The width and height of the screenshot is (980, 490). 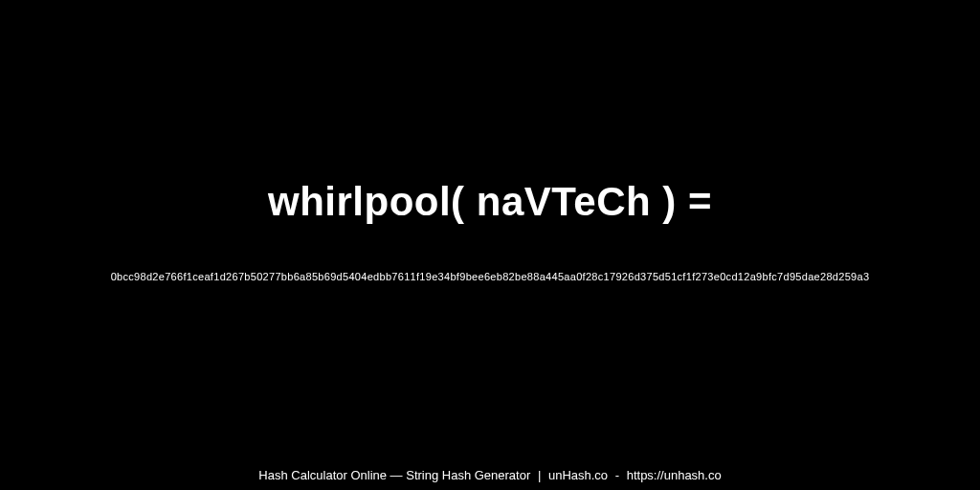 I want to click on footer: Hash Calculator Online — String Hash Gen…, so click(x=490, y=475).